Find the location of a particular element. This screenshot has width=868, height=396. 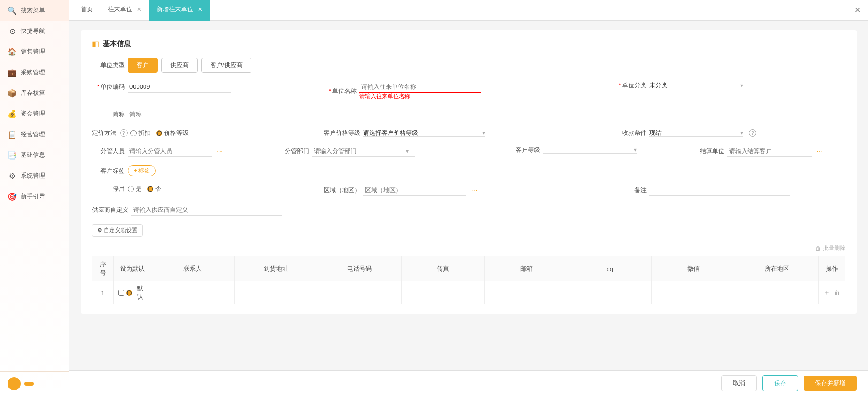

manager-more-btn: ··· is located at coordinates (220, 151).